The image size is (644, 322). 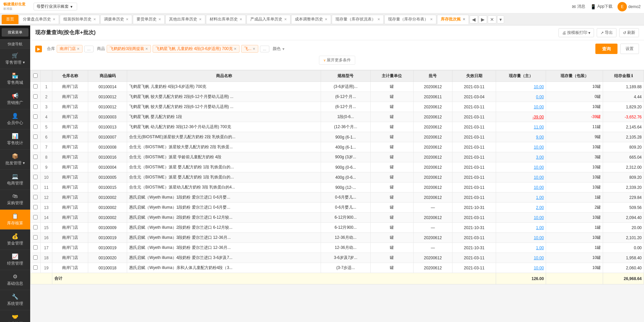 What do you see at coordinates (521, 248) in the screenshot?
I see `row-qty-main-16: 1.00` at bounding box center [521, 248].